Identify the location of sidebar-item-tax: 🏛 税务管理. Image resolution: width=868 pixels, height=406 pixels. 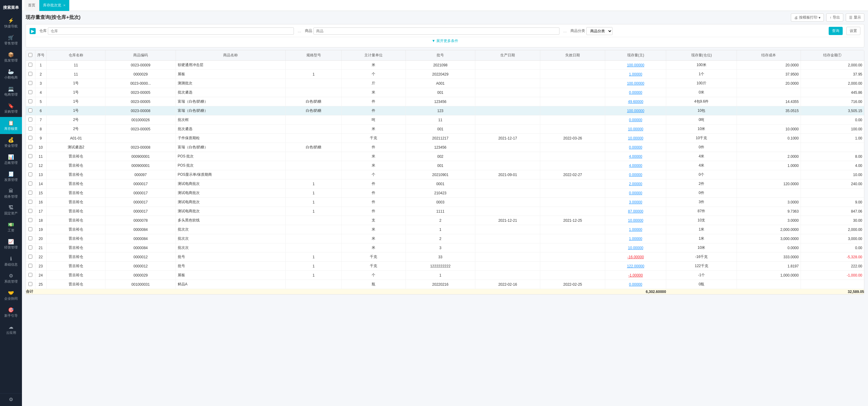
(11, 194).